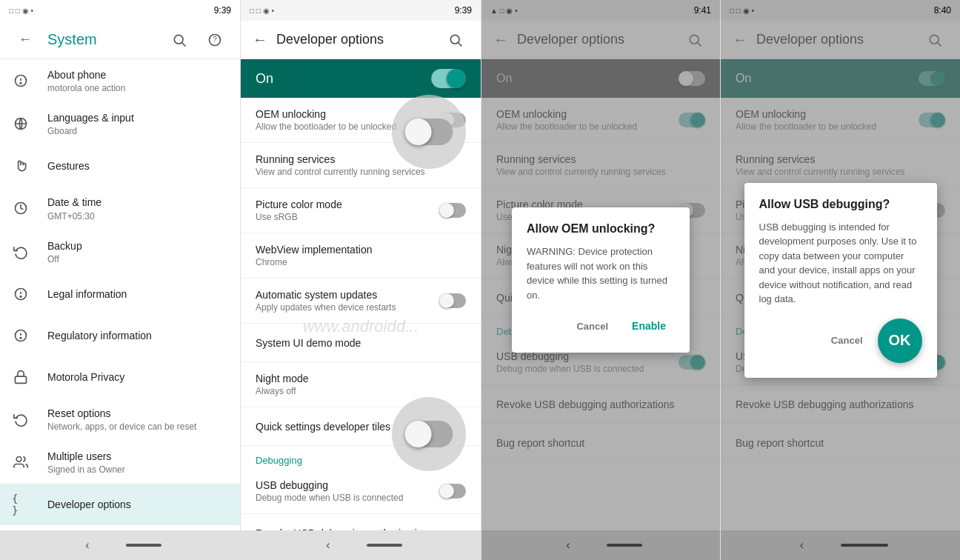  I want to click on top-bar-p1: ← System ?, so click(120, 40).